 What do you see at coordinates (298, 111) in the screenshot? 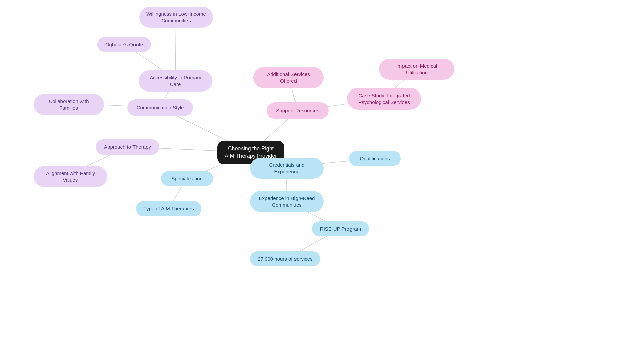
I see `node-support: Support Resources` at bounding box center [298, 111].